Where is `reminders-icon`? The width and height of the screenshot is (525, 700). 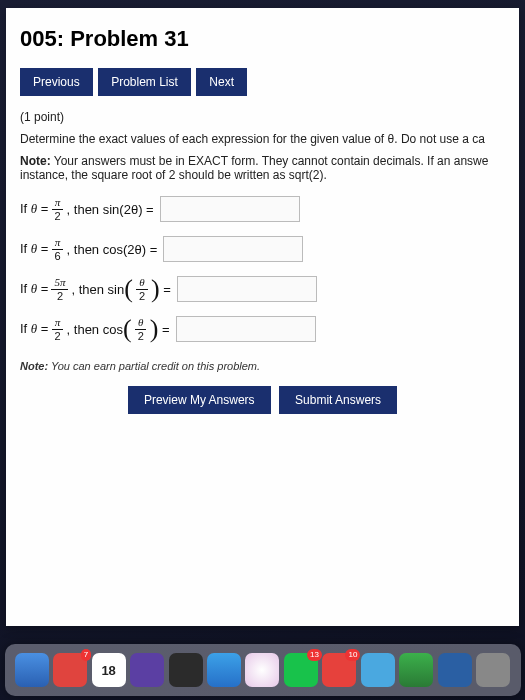 reminders-icon is located at coordinates (186, 670).